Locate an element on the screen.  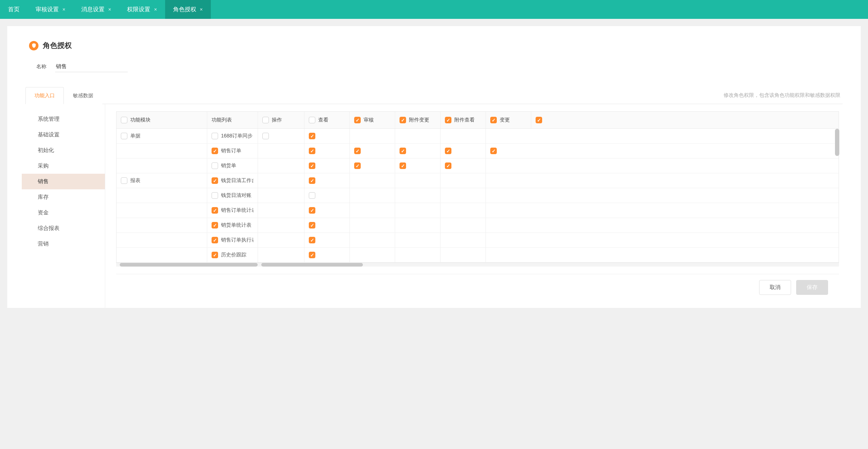
column-header-5: 附件变更 is located at coordinates (418, 120).